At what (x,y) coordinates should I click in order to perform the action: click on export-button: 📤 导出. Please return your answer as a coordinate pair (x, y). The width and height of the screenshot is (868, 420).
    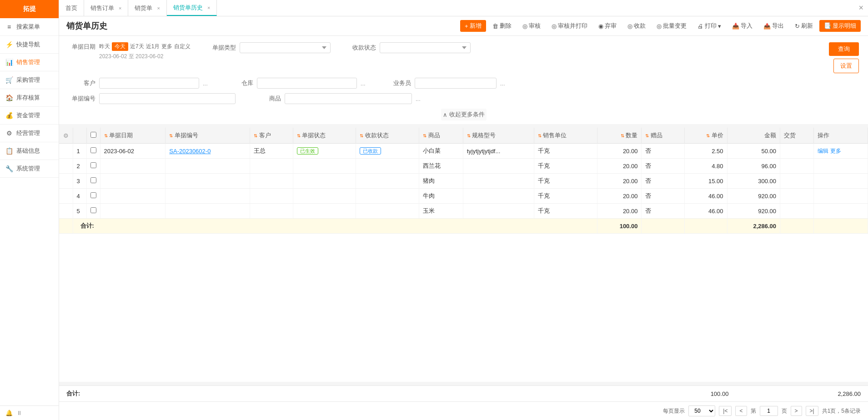
    Looking at the image, I should click on (774, 26).